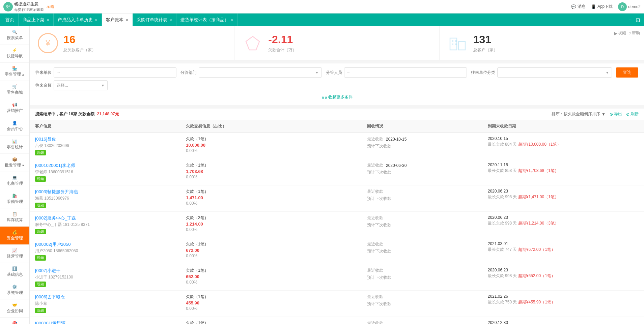 This screenshot has width=644, height=324. I want to click on megaphone-icon: 📢, so click(15, 105).